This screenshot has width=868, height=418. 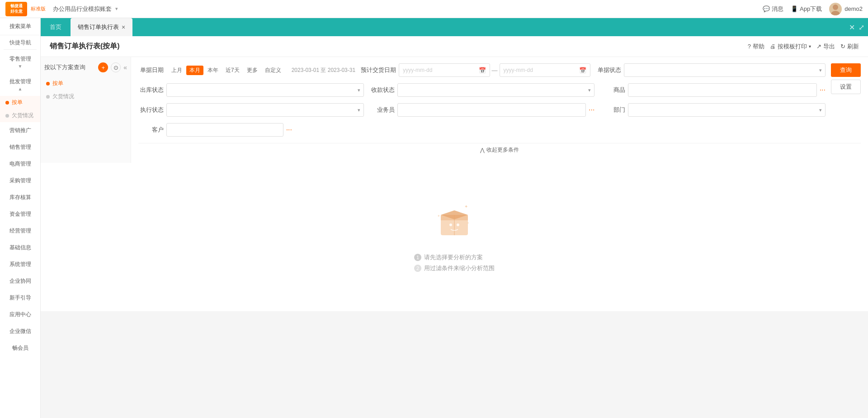 I want to click on date-tab-this-month: 本月, so click(x=195, y=71).